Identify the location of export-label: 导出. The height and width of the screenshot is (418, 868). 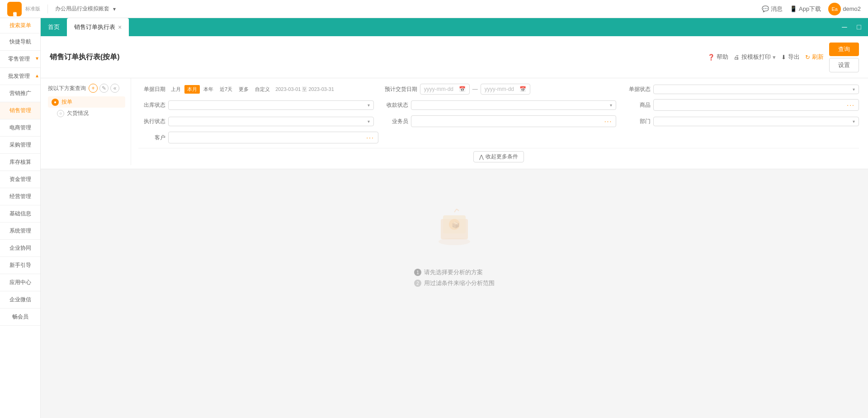
(794, 57).